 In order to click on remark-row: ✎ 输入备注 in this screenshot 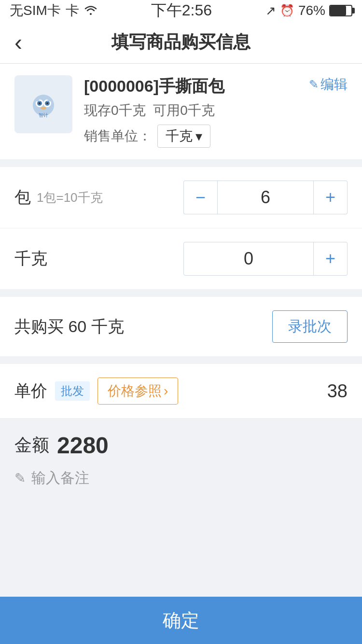, I will do `click(181, 478)`.